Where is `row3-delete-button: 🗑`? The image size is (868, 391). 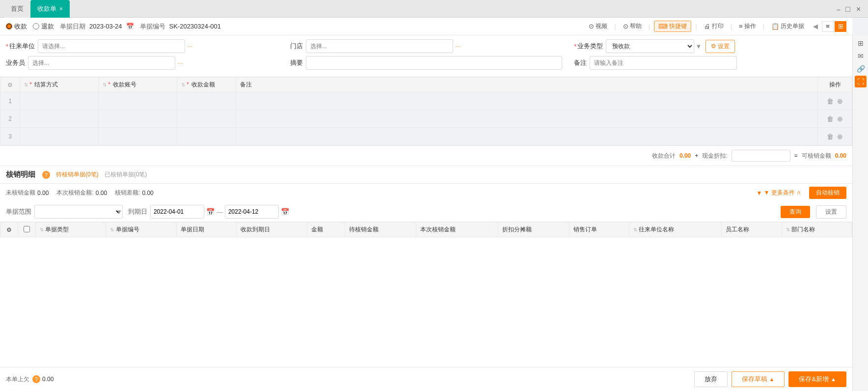
row3-delete-button: 🗑 is located at coordinates (830, 137).